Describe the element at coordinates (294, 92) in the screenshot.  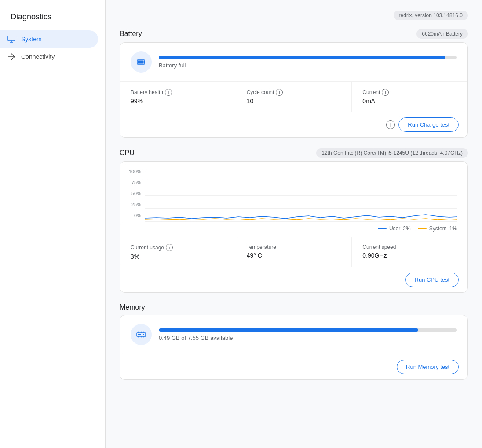
I see `battery-cycle-label: Cycle count i` at that location.